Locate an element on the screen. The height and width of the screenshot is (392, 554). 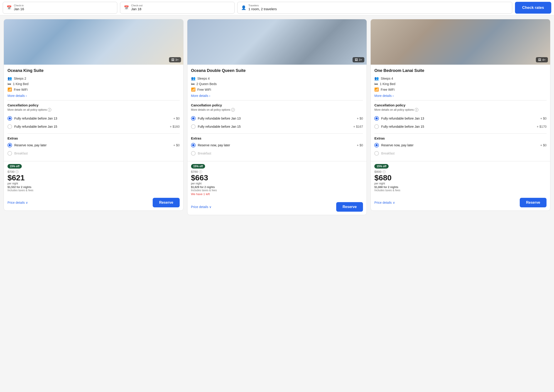
more-details-link-2: More details › is located at coordinates (277, 96).